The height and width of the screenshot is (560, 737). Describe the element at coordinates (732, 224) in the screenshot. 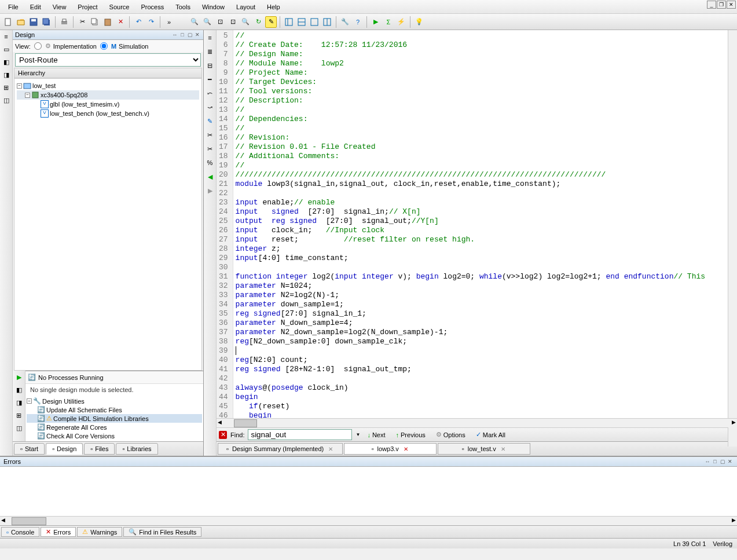

I see `vertical-scrollbar` at that location.